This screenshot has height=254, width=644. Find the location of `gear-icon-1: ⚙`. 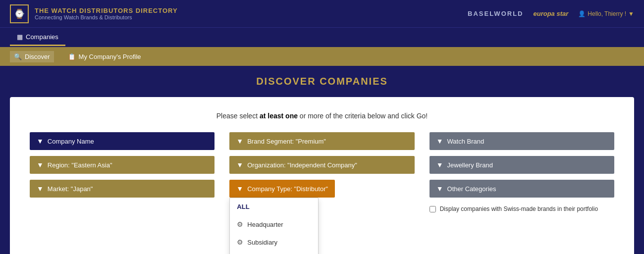

gear-icon-1: ⚙ is located at coordinates (240, 224).